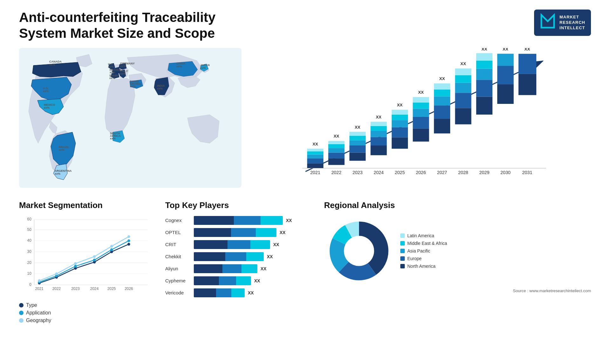  I want to click on legend-color-na, so click(403, 266).